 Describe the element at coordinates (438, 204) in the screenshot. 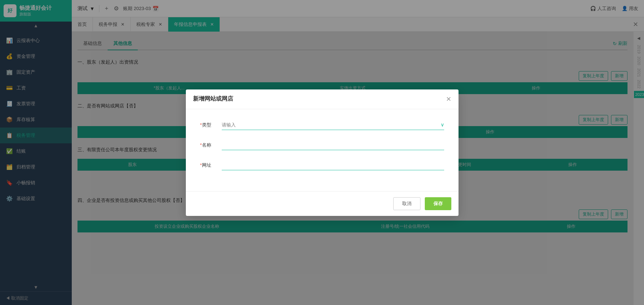

I see `save-button: 保存` at that location.